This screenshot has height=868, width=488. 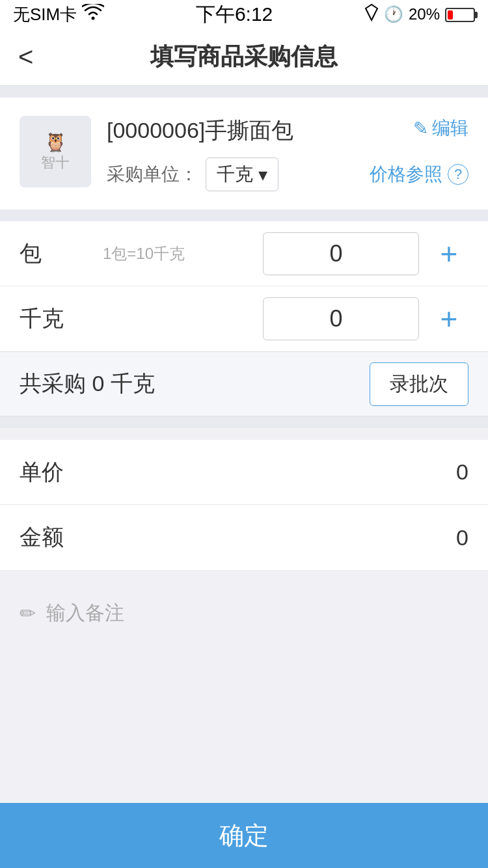 What do you see at coordinates (263, 174) in the screenshot?
I see `chevron-down-icon: ▾` at bounding box center [263, 174].